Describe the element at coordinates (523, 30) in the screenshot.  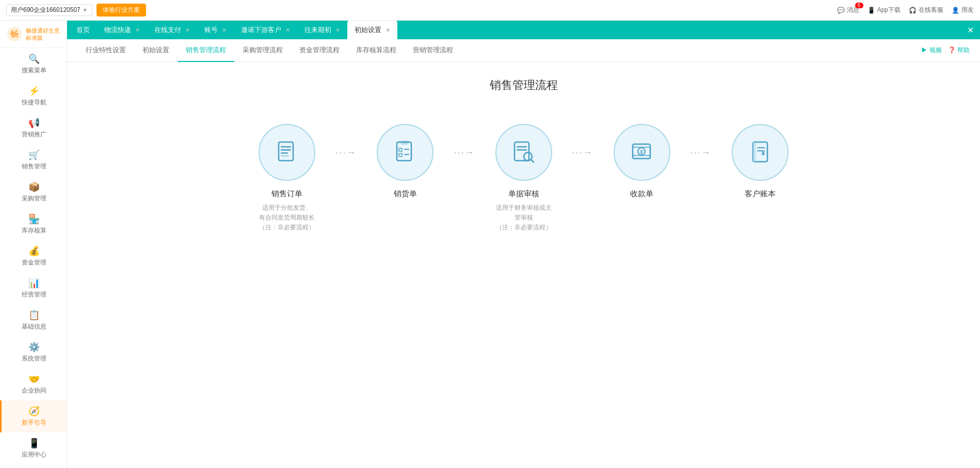
I see `nav-tabs: 首页物流快递✕在线支付✕账号✕邀请下游客户✕往来期初✕初始设置✕✕` at that location.